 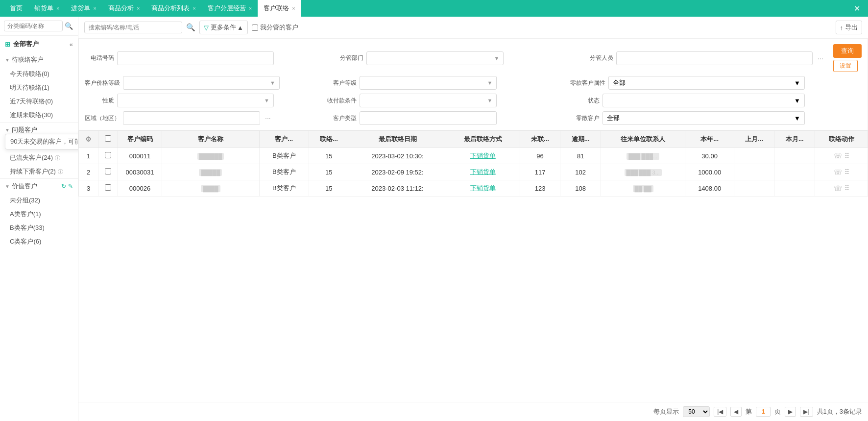 I want to click on filter-customer-type: 客户类型, so click(x=445, y=118).